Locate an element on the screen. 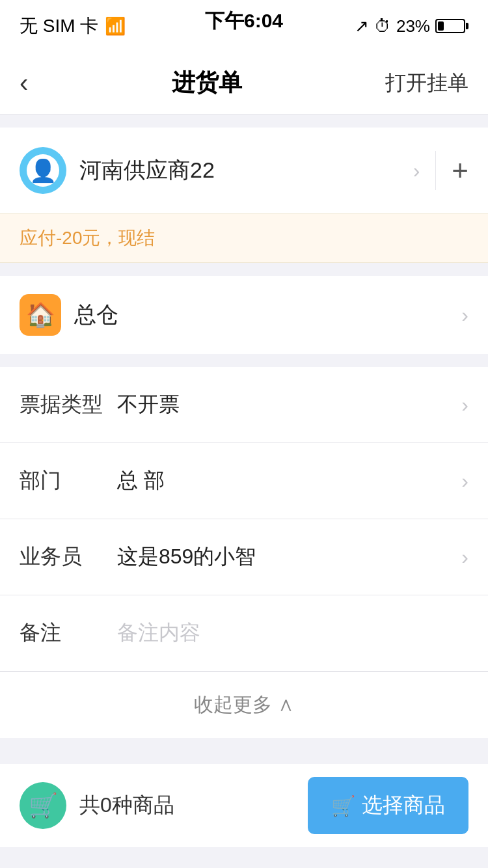 This screenshot has width=488, height=868. page-title: 进货单 is located at coordinates (207, 83).